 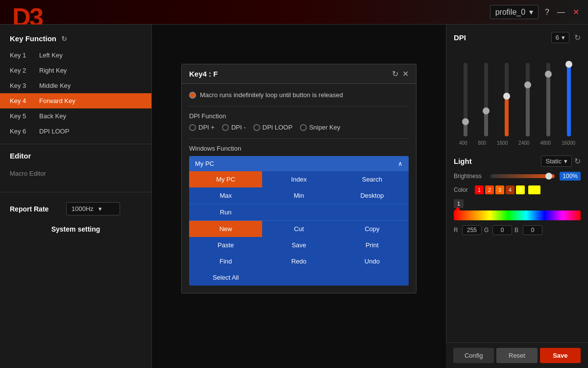 I want to click on save-button: Save, so click(x=561, y=355).